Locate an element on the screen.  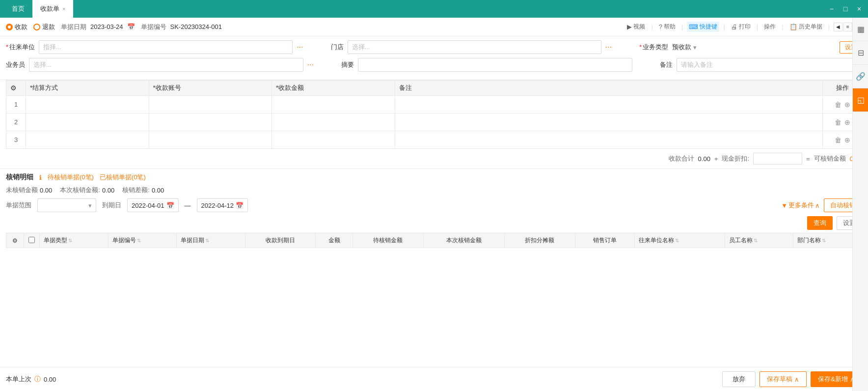
form-row-2: 业务员 选择... ··· 摘要 备注 请输入备注 is located at coordinates (434, 65).